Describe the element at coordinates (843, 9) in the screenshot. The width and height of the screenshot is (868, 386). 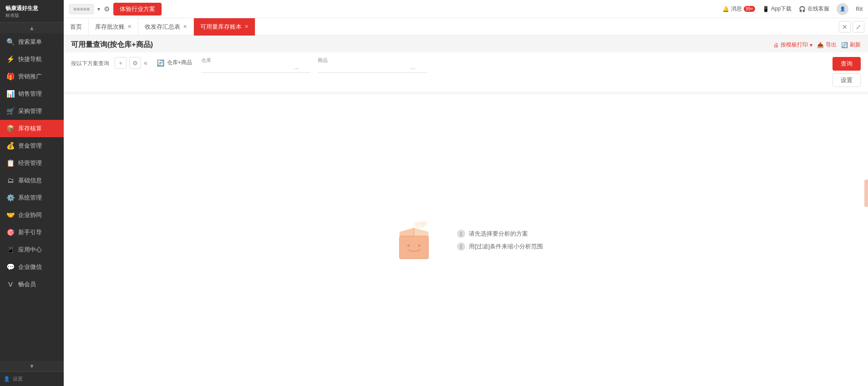
I see `avatar: 👤` at that location.